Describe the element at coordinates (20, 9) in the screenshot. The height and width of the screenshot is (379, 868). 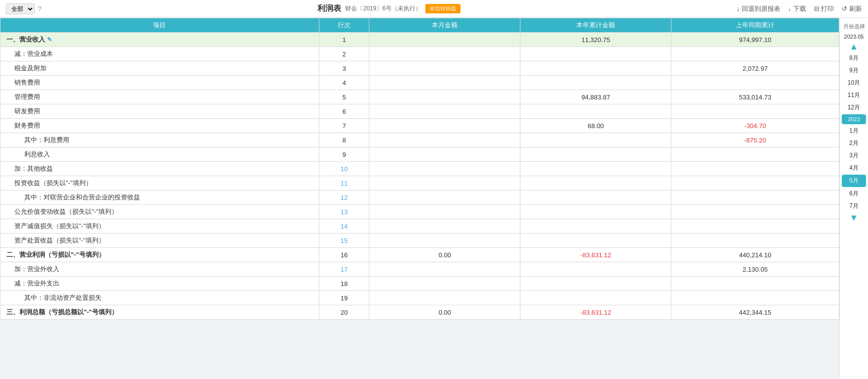
I see `scope-dropdown: 全部` at that location.